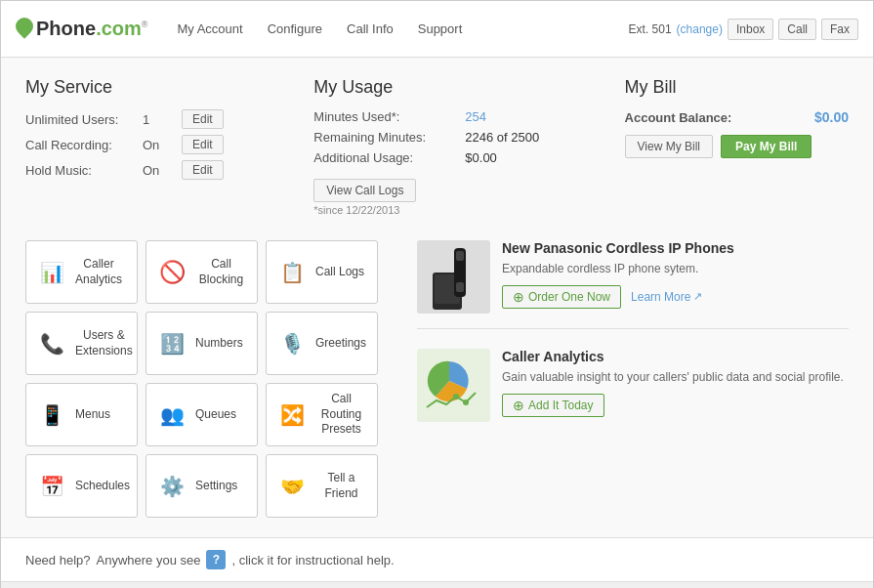 This screenshot has width=874, height=588. What do you see at coordinates (201, 272) in the screenshot?
I see `call-blocking-button: 🚫 Call Blocking` at bounding box center [201, 272].